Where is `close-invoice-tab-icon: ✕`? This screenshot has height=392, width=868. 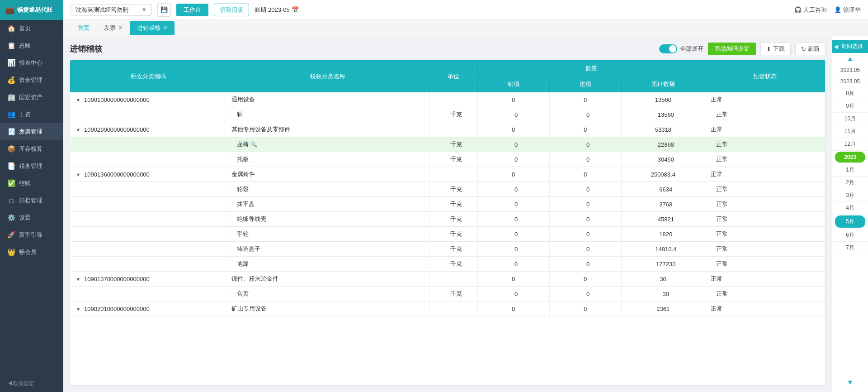
close-invoice-tab-icon: ✕ is located at coordinates (120, 28).